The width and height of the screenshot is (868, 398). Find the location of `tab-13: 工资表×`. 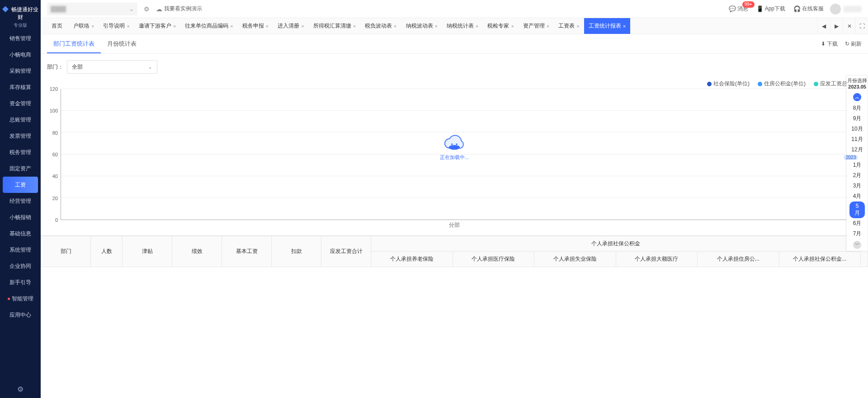

tab-13: 工资表× is located at coordinates (569, 26).